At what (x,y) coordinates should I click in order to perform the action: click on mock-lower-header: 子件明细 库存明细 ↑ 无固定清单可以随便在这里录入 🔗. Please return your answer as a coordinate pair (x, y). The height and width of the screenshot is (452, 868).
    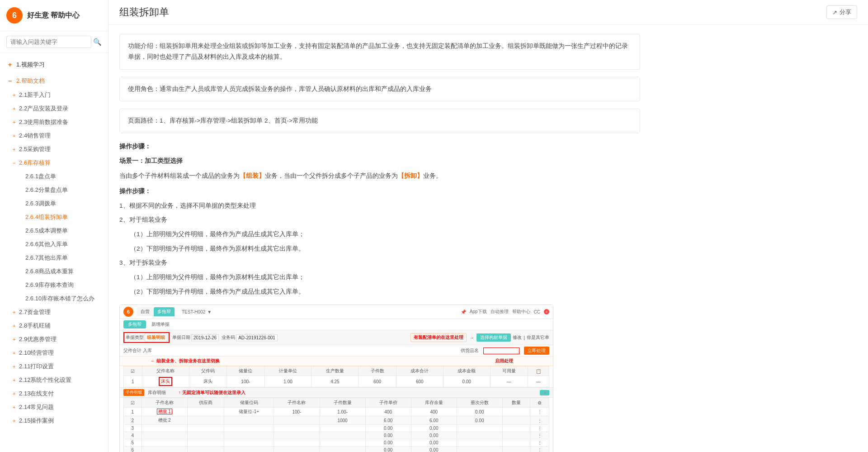
    Looking at the image, I should click on (336, 393).